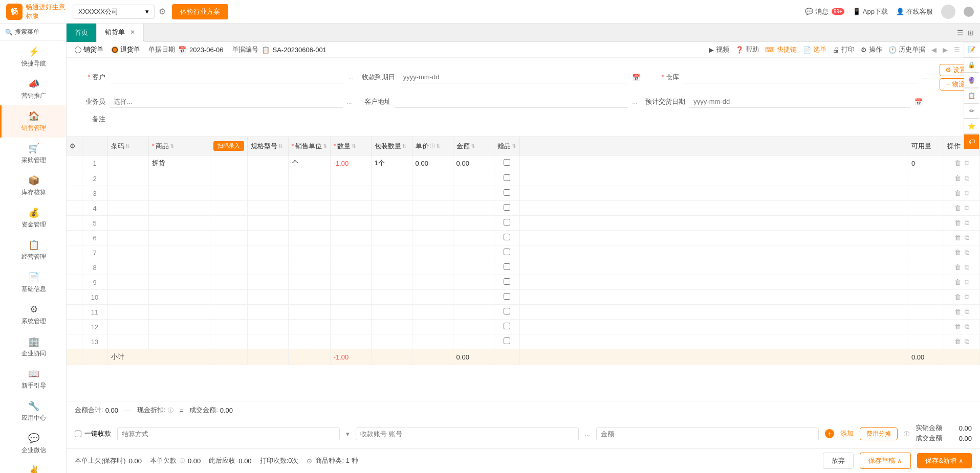 The width and height of the screenshot is (980, 473). What do you see at coordinates (226, 102) in the screenshot?
I see `salesman-input` at bounding box center [226, 102].